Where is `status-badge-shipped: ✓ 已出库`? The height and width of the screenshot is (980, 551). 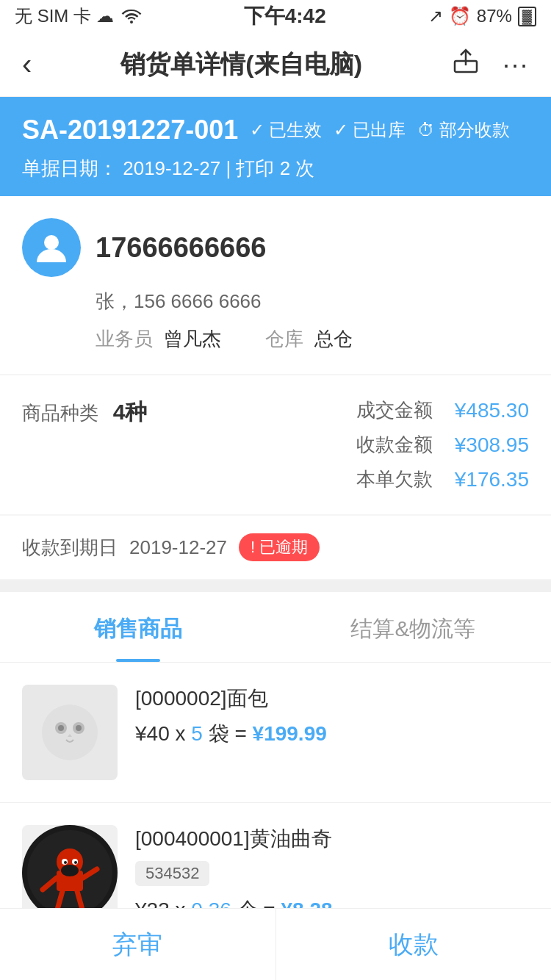 status-badge-shipped: ✓ 已出库 is located at coordinates (370, 130).